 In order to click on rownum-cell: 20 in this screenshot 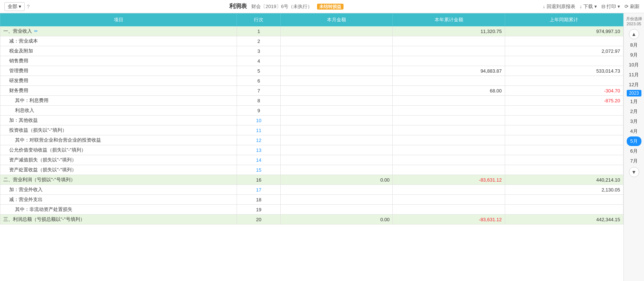, I will do `click(259, 219)`.